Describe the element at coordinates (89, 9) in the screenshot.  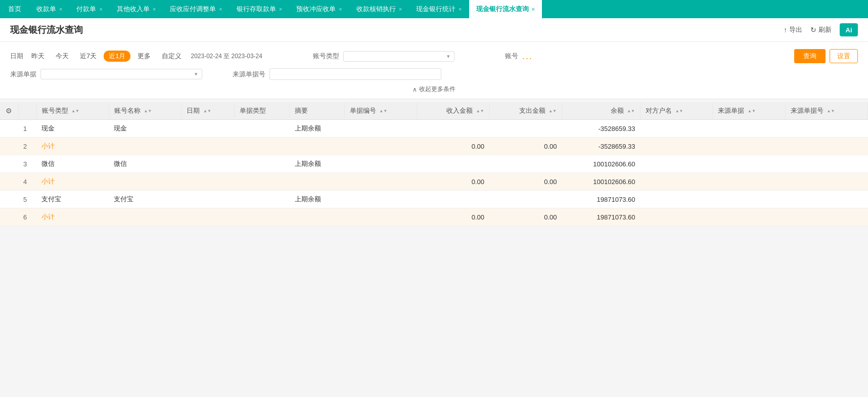
I see `nav-tab-1: 付款单 ×` at that location.